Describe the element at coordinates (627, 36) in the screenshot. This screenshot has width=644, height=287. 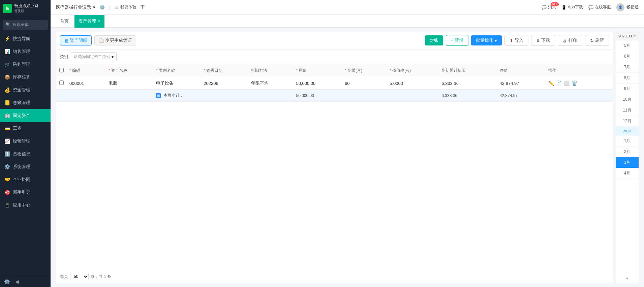
I see `timeline-header: 2023.03 ⇔` at that location.